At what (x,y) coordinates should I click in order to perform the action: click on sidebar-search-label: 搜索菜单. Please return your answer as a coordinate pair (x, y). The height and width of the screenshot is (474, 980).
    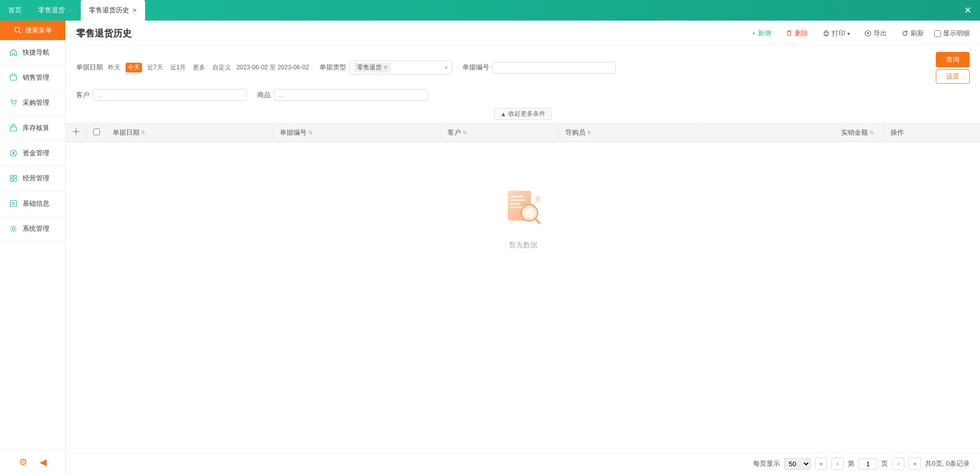
    Looking at the image, I should click on (39, 30).